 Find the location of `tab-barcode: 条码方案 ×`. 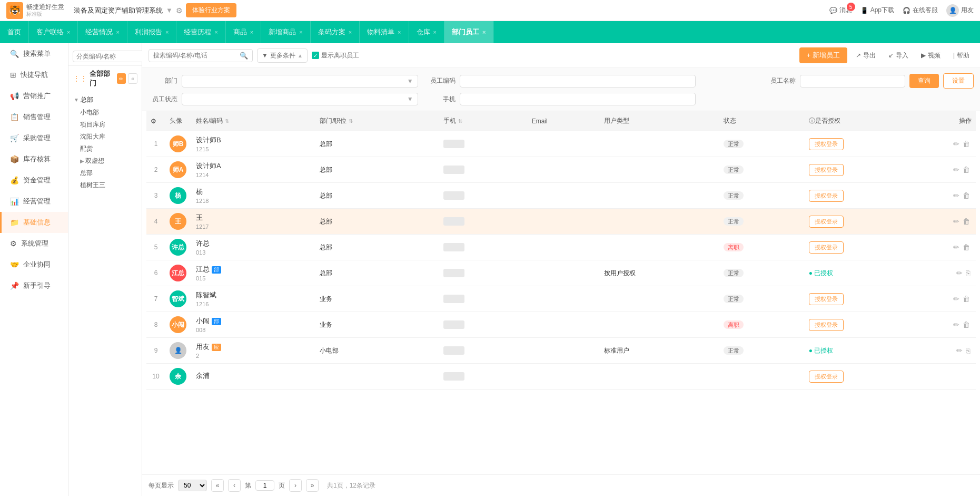

tab-barcode: 条码方案 × is located at coordinates (335, 32).